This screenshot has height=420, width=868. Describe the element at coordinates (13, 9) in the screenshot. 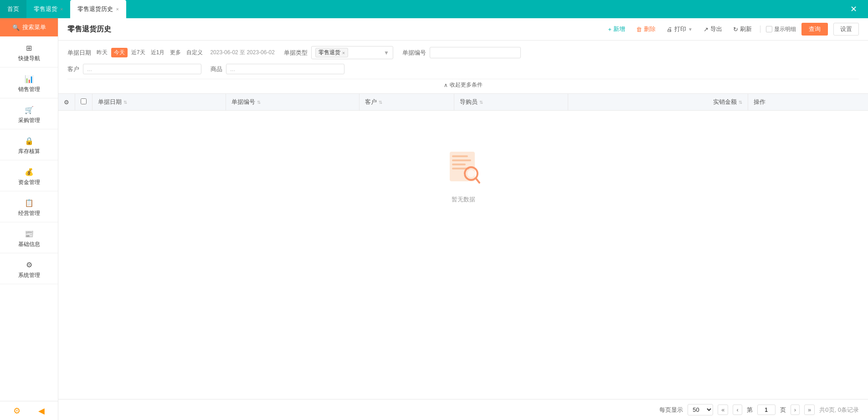

I see `tab-home-label: 首页` at that location.